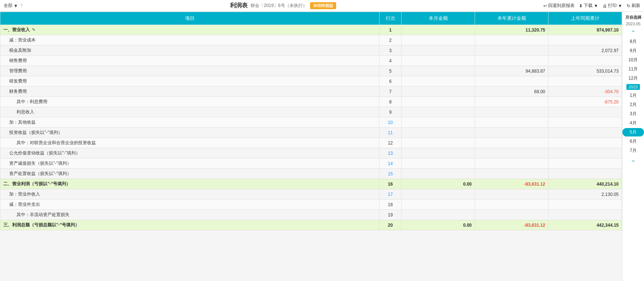 The image size is (644, 281). Describe the element at coordinates (438, 184) in the screenshot. I see `row-month-15: 0.00` at that location.